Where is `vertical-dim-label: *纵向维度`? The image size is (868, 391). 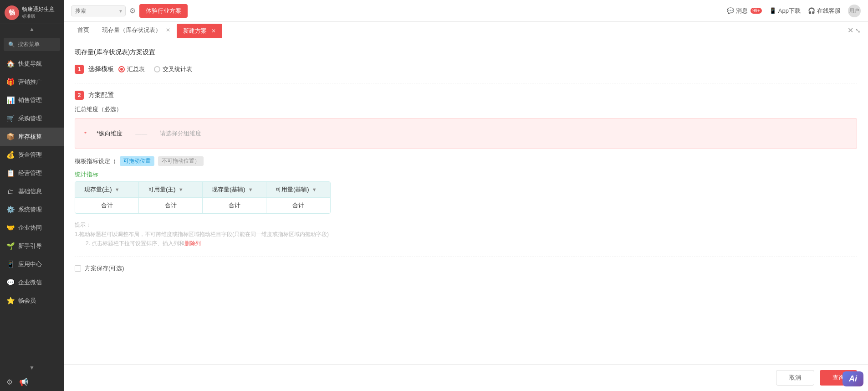 vertical-dim-label: *纵向维度 is located at coordinates (109, 134).